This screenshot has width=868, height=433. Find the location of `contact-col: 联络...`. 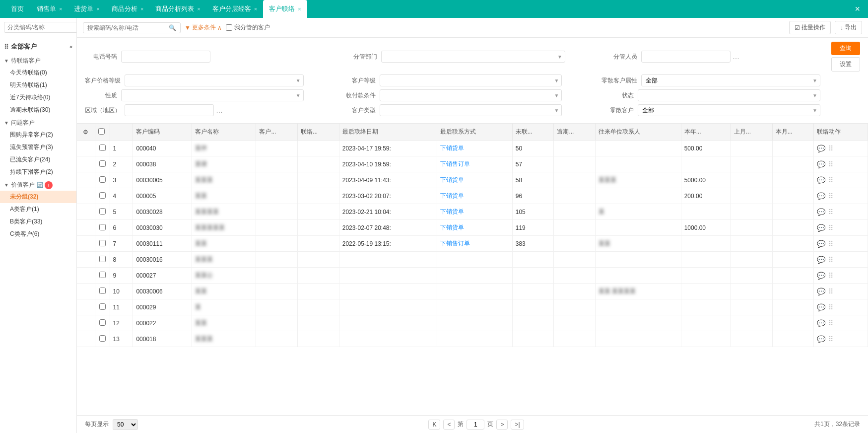

contact-col: 联络... is located at coordinates (319, 132).